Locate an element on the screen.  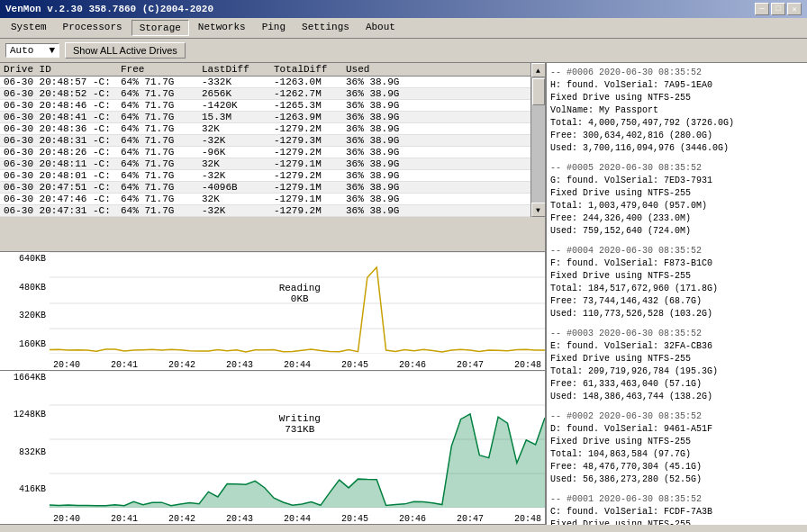
cell-drive: 06-30 20:48:57 -C: is located at coordinates (59, 82).